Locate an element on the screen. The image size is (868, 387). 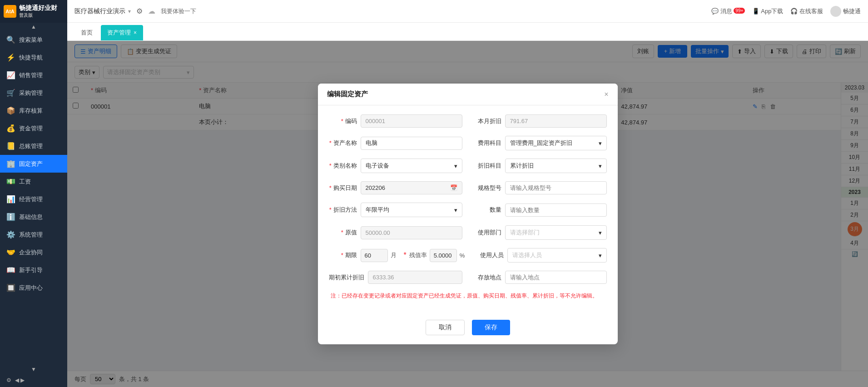
message-label: 消息 is located at coordinates (726, 11).